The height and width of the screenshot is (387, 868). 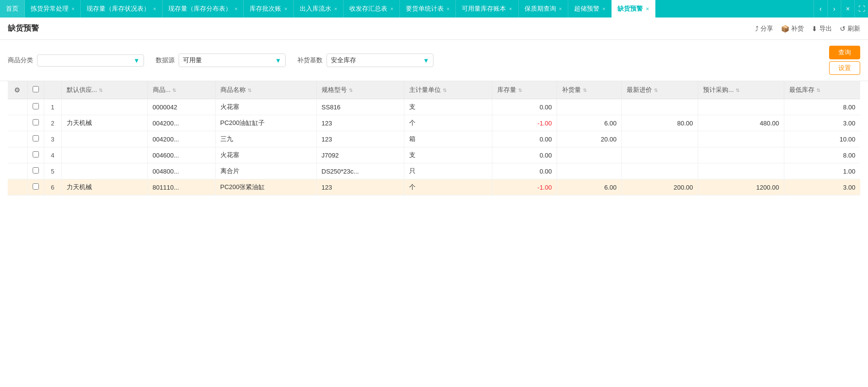 I want to click on nav-tab-expiry: 保质期查询 ×, so click(x=543, y=9).